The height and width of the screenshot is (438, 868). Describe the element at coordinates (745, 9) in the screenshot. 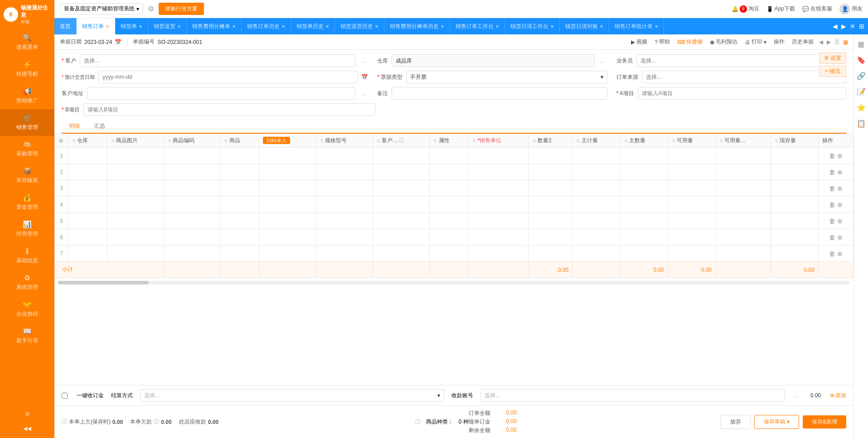

I see `notification-item: 🔔 9 淘豆` at that location.